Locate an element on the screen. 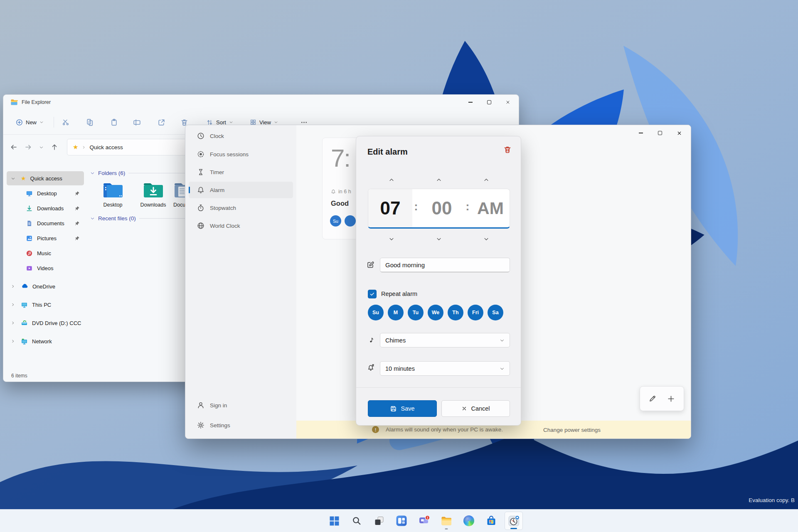  sidebar-item-music: Music is located at coordinates (45, 253).